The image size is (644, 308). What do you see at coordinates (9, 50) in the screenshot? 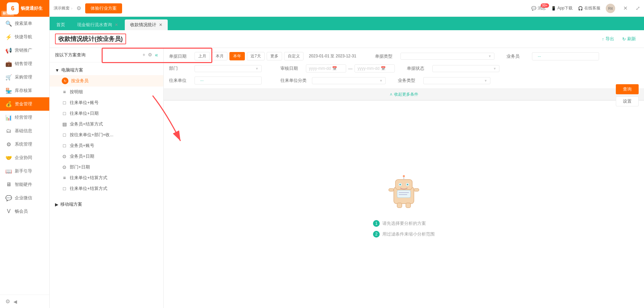
I see `marketing-icon: 📢` at bounding box center [9, 50].